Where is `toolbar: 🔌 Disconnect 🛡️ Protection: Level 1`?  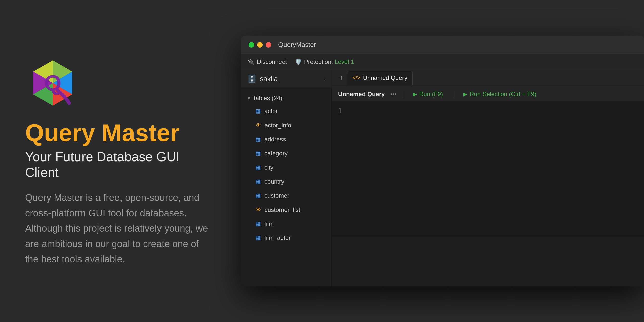
toolbar: 🔌 Disconnect 🛡️ Protection: Level 1 is located at coordinates (443, 62).